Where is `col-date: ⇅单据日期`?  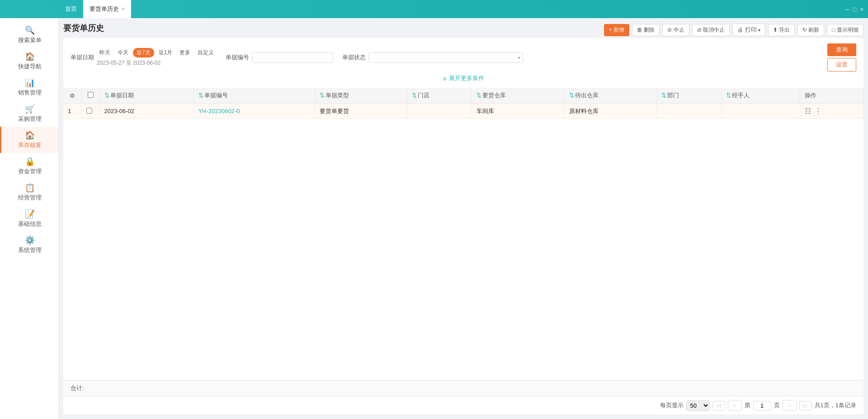
col-date: ⇅单据日期 is located at coordinates (146, 96).